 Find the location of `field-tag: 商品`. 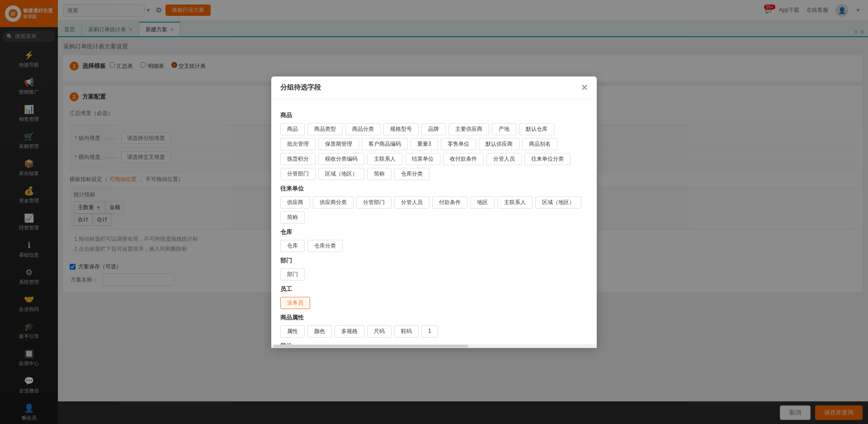

field-tag: 商品 is located at coordinates (292, 129).